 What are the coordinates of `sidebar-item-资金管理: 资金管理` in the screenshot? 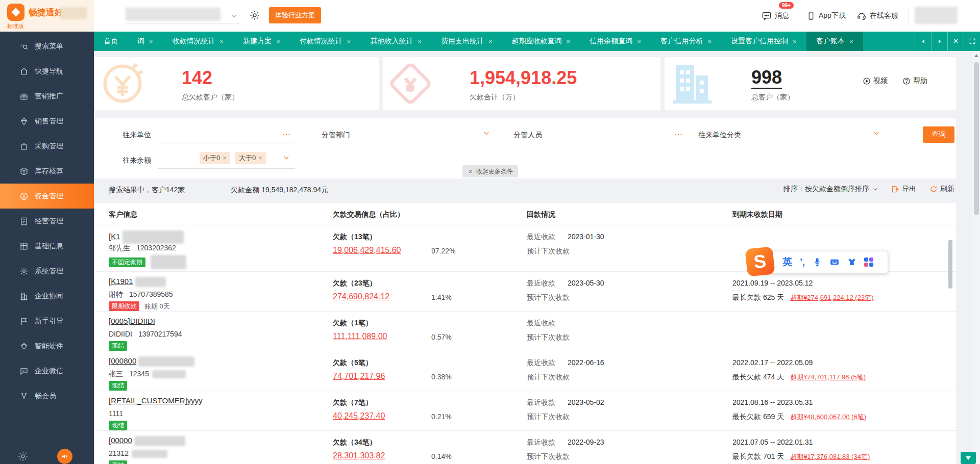 It's located at (47, 196).